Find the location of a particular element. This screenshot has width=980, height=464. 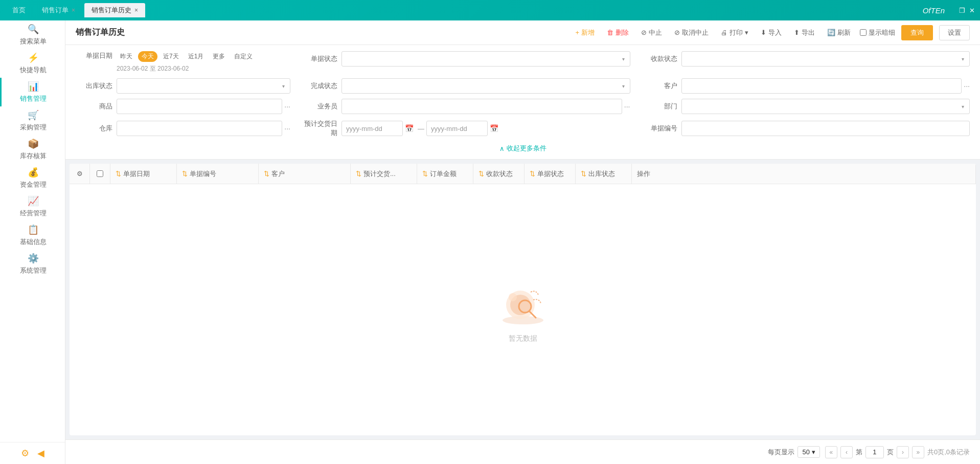

refresh-button: 🔄 刷新 is located at coordinates (839, 33).